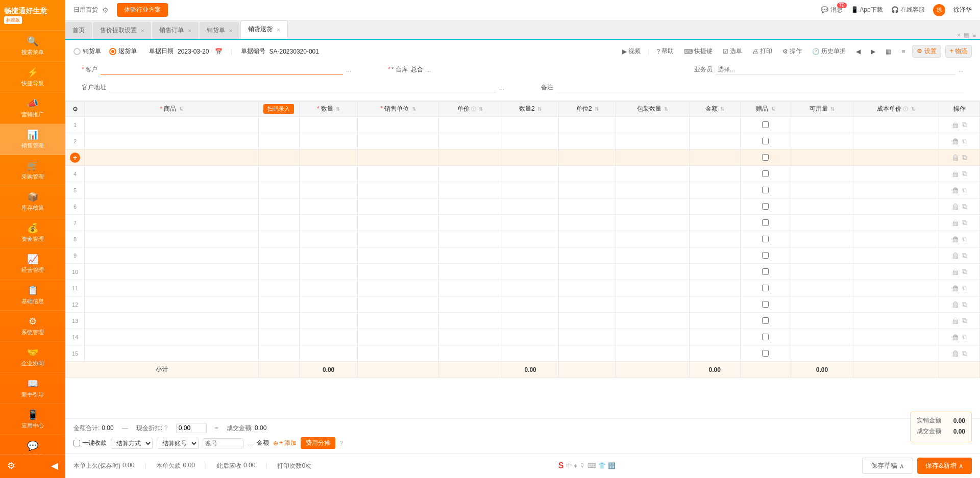 This screenshot has width=980, height=478. Describe the element at coordinates (773, 109) in the screenshot. I see `sort-gift: ⇅` at that location.